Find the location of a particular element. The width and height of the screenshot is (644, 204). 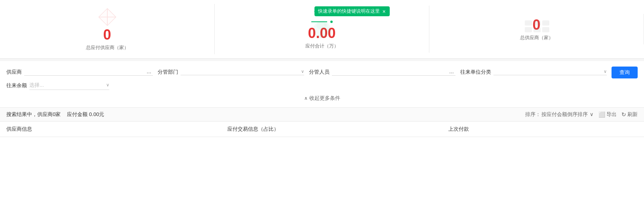

refresh-label: 刷新 is located at coordinates (633, 114).